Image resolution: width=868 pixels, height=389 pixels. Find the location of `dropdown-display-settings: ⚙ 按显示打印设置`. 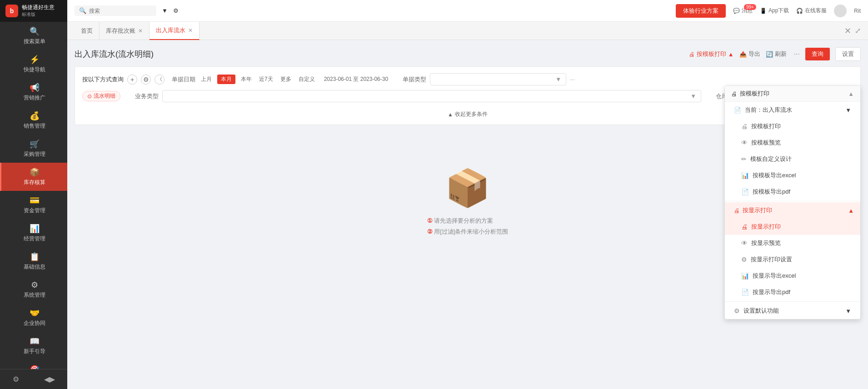

dropdown-display-settings: ⚙ 按显示打印设置 is located at coordinates (793, 259).